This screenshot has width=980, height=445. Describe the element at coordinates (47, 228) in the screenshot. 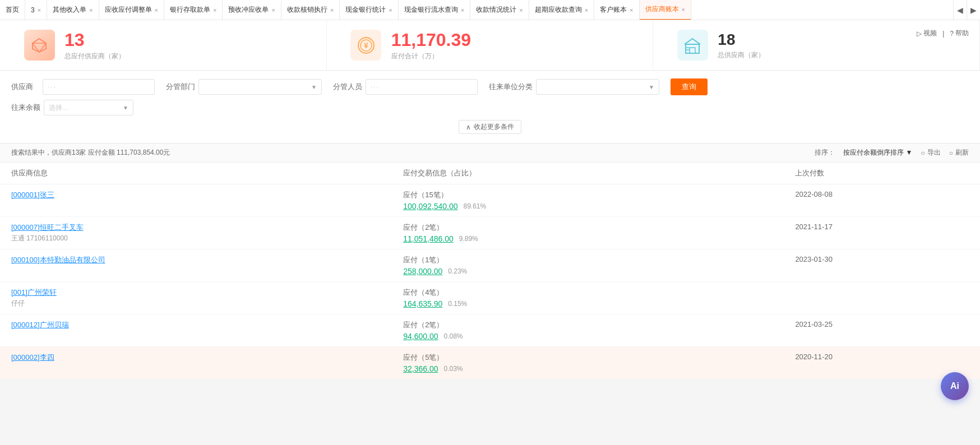

I see `supplier-link: [000007]恒旺二手叉车` at that location.